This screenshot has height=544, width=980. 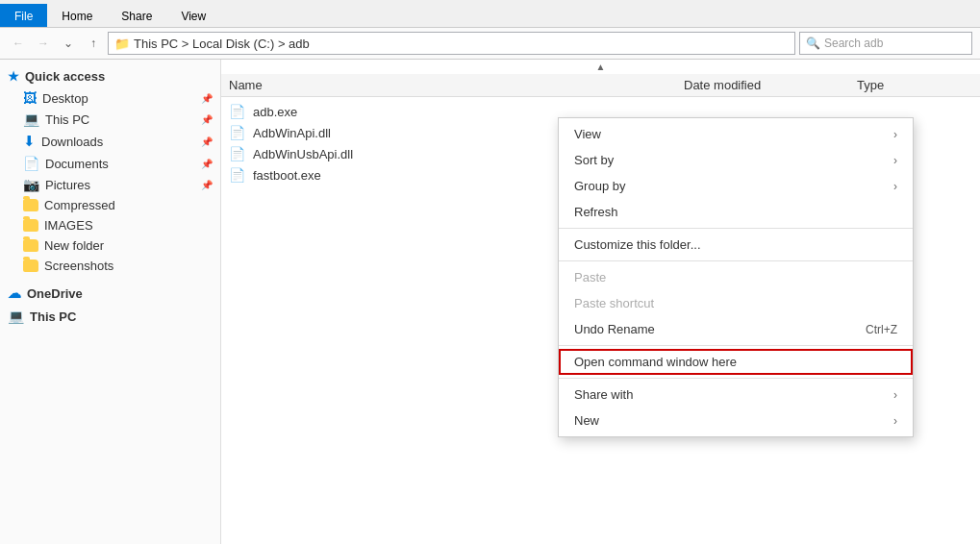 I want to click on ctx-item-share-with: Share with ›, so click(x=736, y=394).